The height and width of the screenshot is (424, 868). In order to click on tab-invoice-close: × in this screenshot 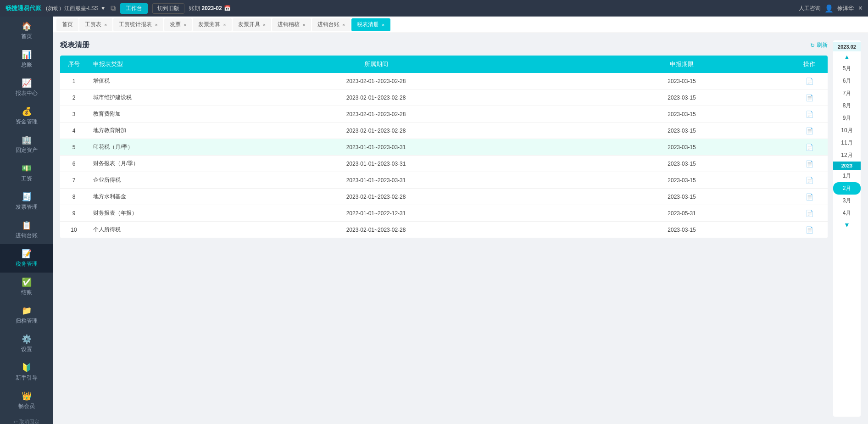, I will do `click(185, 25)`.